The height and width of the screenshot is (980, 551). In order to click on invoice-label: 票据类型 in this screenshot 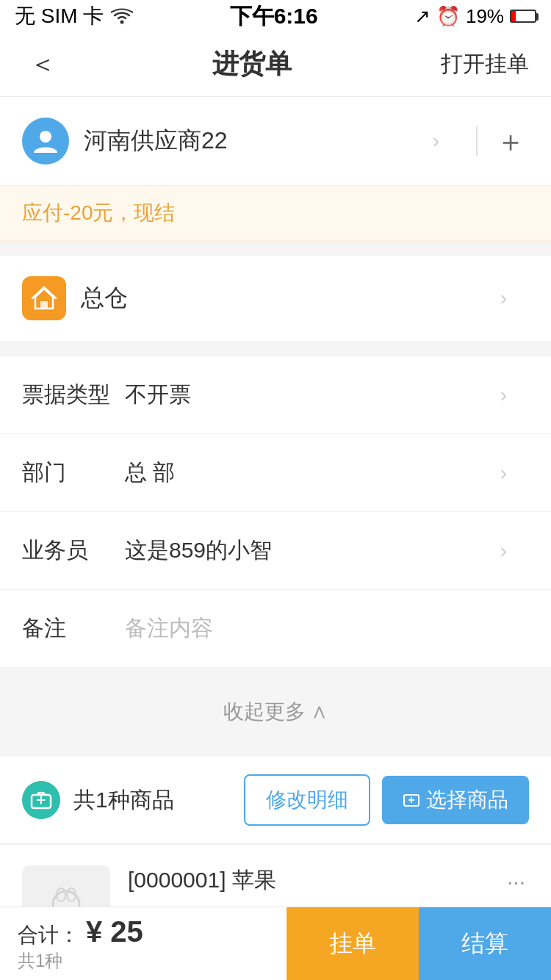, I will do `click(66, 395)`.